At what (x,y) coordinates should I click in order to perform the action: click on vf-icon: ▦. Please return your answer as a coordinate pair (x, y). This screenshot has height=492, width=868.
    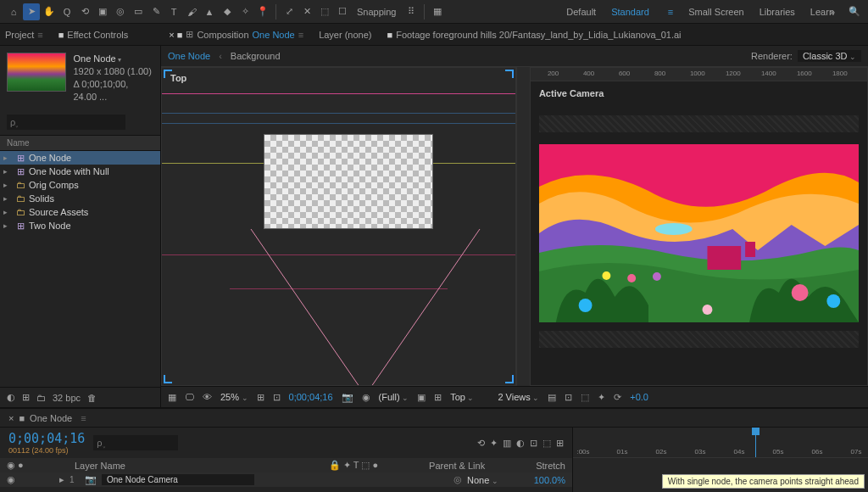
    Looking at the image, I should click on (172, 397).